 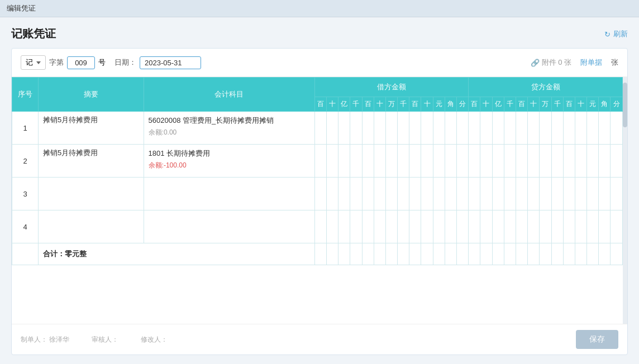 I want to click on date-input, so click(x=170, y=63).